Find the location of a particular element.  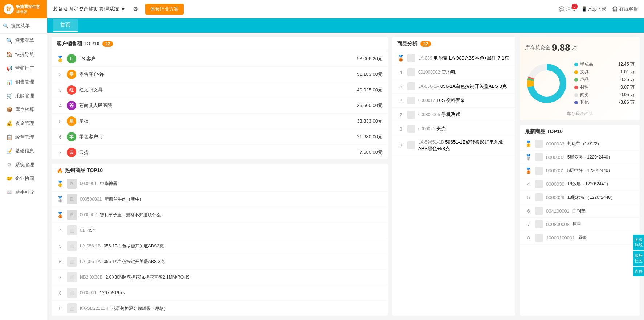

sidebar-item-finance: 💰 资金管理 is located at coordinates (23, 123).